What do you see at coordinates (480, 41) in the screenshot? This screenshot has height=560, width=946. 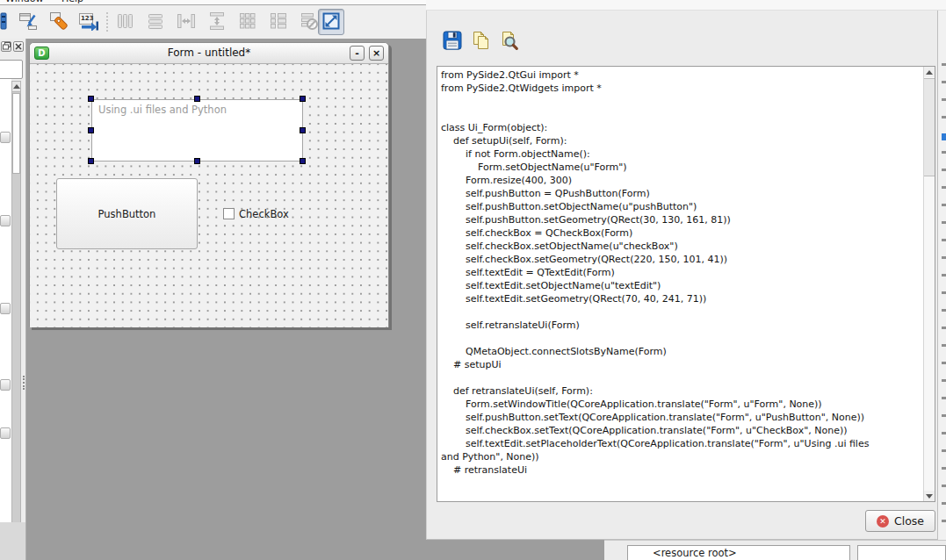 I see `copy-code-button` at bounding box center [480, 41].